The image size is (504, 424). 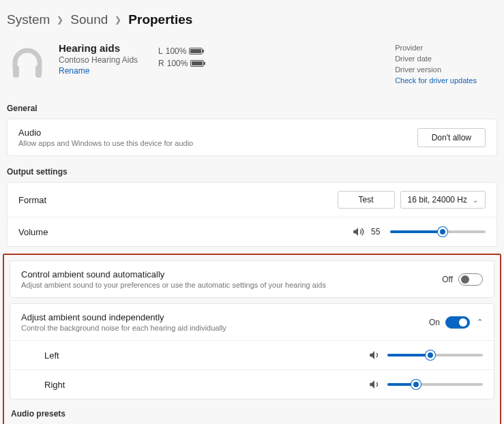 What do you see at coordinates (178, 200) in the screenshot?
I see `format-label: Format` at bounding box center [178, 200].